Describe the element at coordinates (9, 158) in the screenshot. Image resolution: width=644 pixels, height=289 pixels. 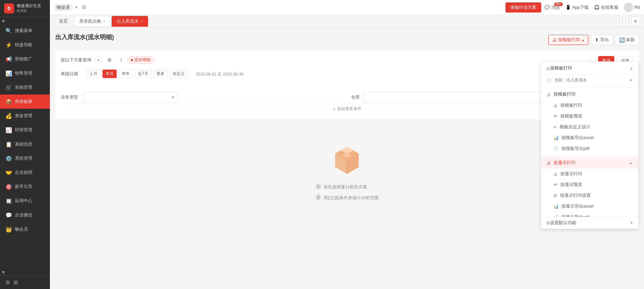
I see `system-icon: ⚙️` at that location.